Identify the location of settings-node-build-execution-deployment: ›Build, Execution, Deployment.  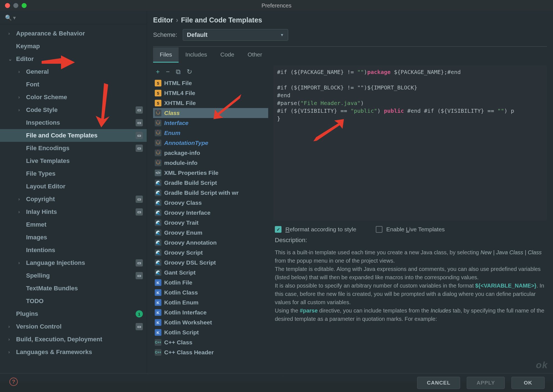
(73, 339).